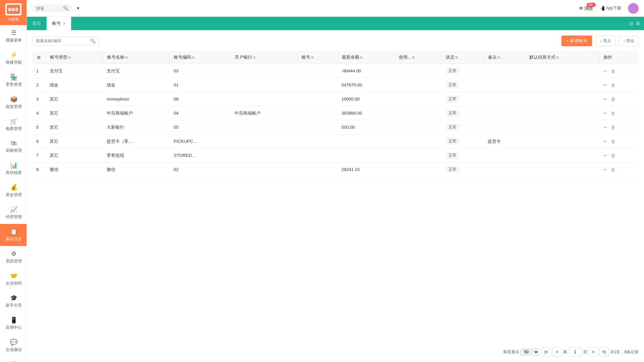 This screenshot has height=362, width=644. What do you see at coordinates (264, 58) in the screenshot?
I see `col-bank: 开户银行⇅` at bounding box center [264, 58].